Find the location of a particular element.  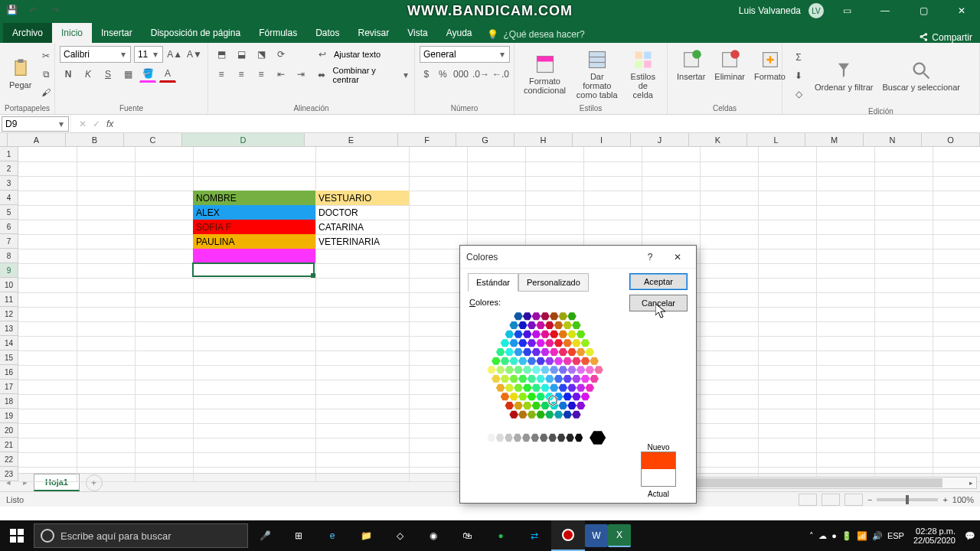

row-header: 19 is located at coordinates (9, 416).